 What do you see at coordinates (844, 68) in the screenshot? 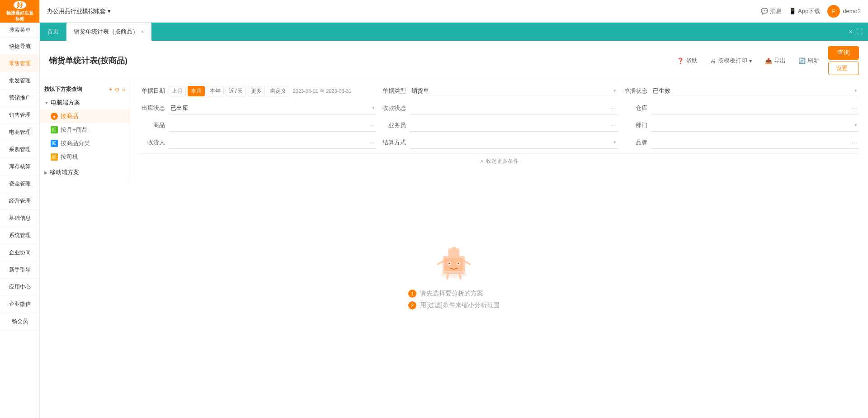
I see `settings-button: 设置` at bounding box center [844, 68].